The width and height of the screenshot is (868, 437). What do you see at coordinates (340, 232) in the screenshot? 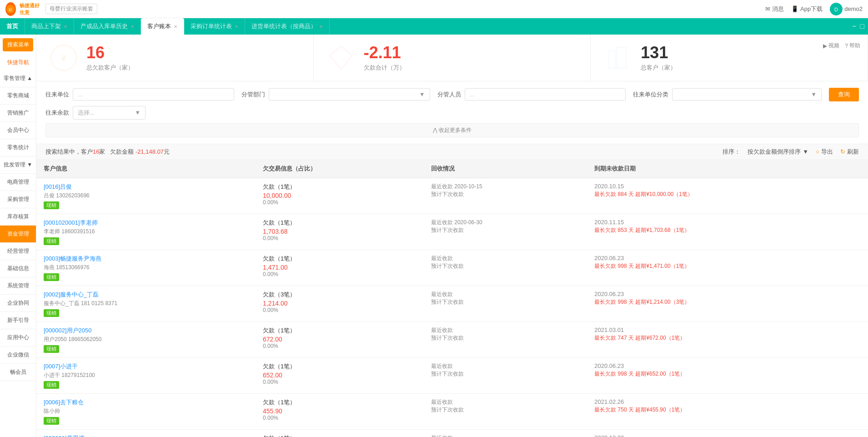
I see `cell-debt-1: 欠款（1笔） 1,703.68 0.00%` at bounding box center [340, 232].